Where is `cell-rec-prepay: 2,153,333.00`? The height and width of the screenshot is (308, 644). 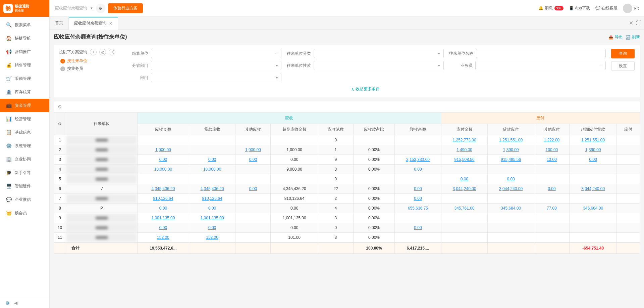 cell-rec-prepay: 2,153,333.00 is located at coordinates (418, 160).